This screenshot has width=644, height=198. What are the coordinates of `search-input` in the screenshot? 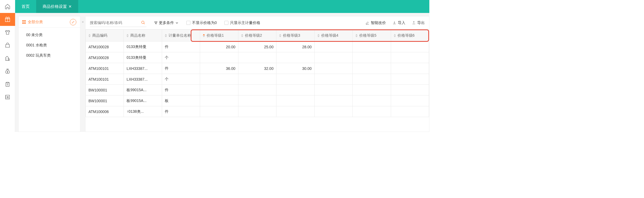 It's located at (118, 23).